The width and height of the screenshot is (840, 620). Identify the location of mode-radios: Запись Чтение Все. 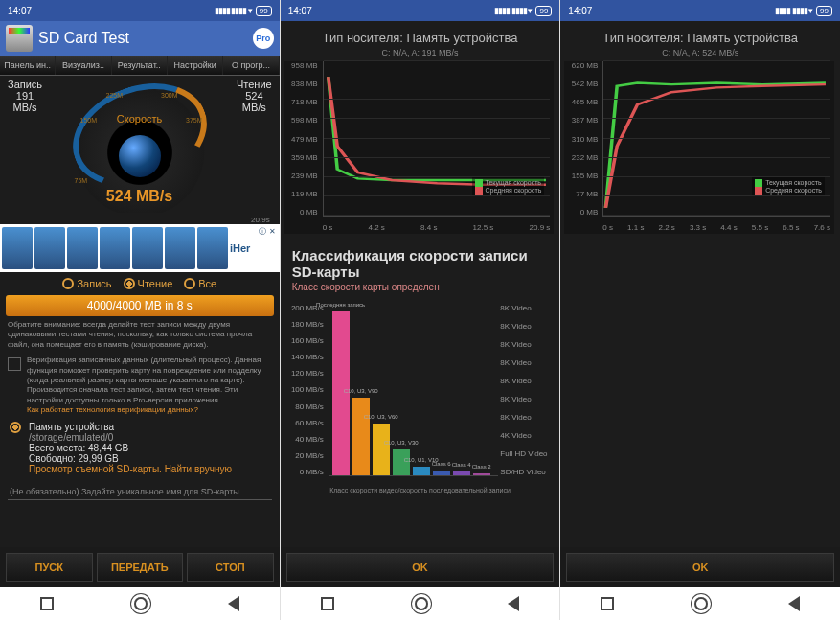
(140, 284).